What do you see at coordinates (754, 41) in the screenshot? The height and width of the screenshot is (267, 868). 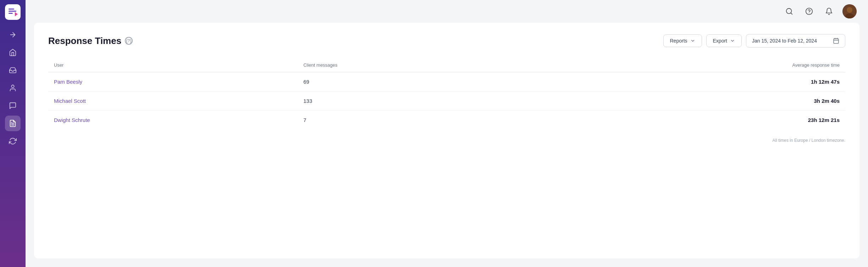 I see `header-controls: Reports Export Jan 15, 2024 to Feb 12, 2…` at bounding box center [754, 41].